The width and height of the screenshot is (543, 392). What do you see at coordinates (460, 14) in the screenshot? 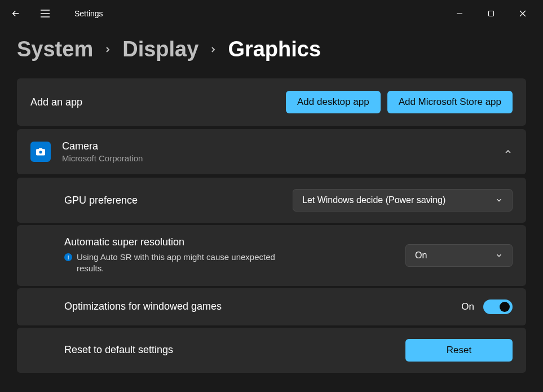
I see `minimize-button` at bounding box center [460, 14].